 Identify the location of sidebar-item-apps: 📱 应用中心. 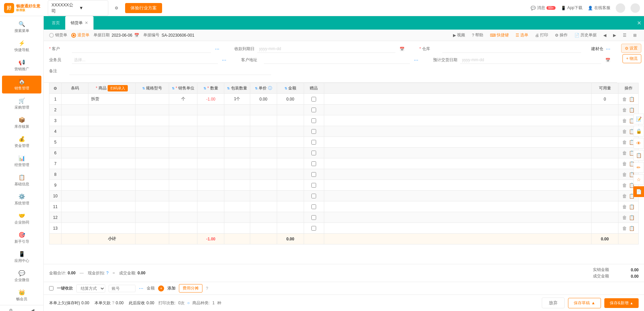
(22, 257).